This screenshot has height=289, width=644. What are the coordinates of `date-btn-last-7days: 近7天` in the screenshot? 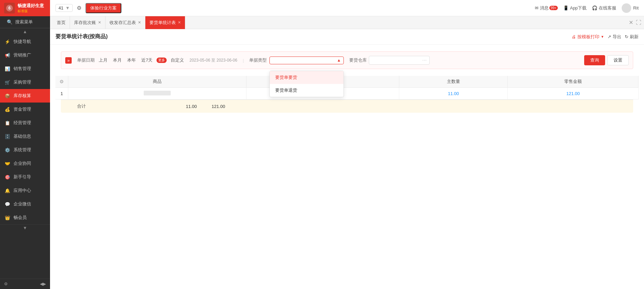 It's located at (147, 60).